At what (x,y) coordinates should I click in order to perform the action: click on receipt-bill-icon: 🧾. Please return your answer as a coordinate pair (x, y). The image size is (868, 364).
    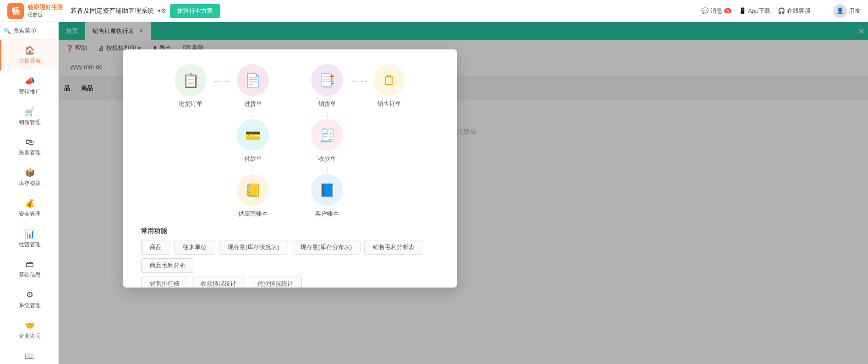
    Looking at the image, I should click on (327, 136).